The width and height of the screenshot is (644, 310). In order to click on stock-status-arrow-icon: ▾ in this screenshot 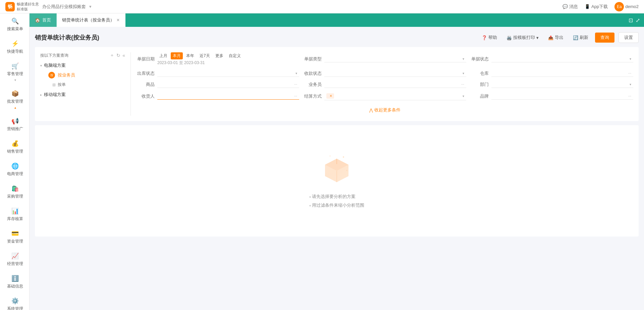, I will do `click(297, 73)`.